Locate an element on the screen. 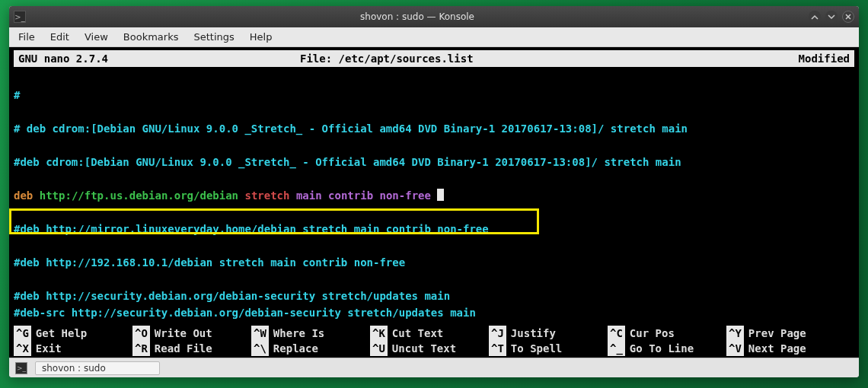  shortcut-get-help: ^GGet Help is located at coordinates (73, 333).